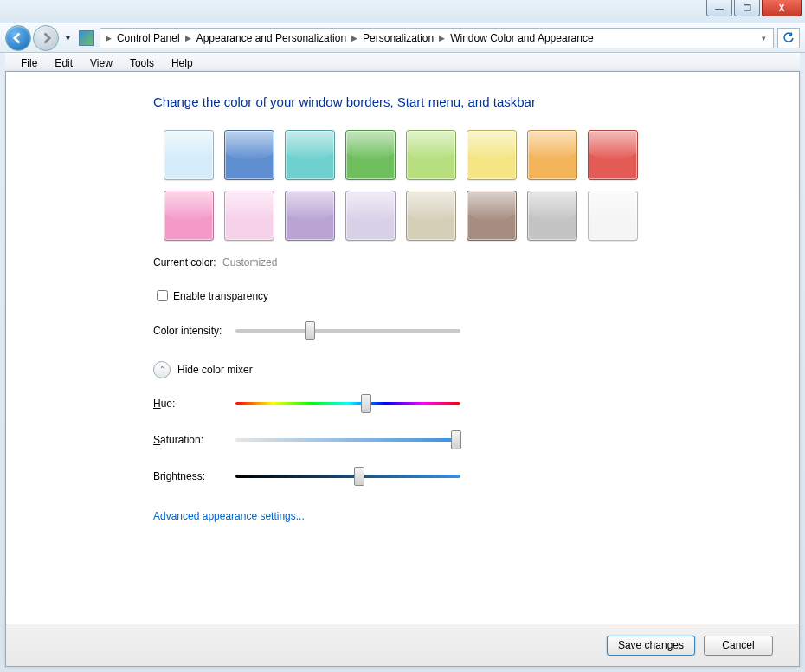 This screenshot has height=672, width=805. I want to click on color-swatch-sky, so click(189, 155).